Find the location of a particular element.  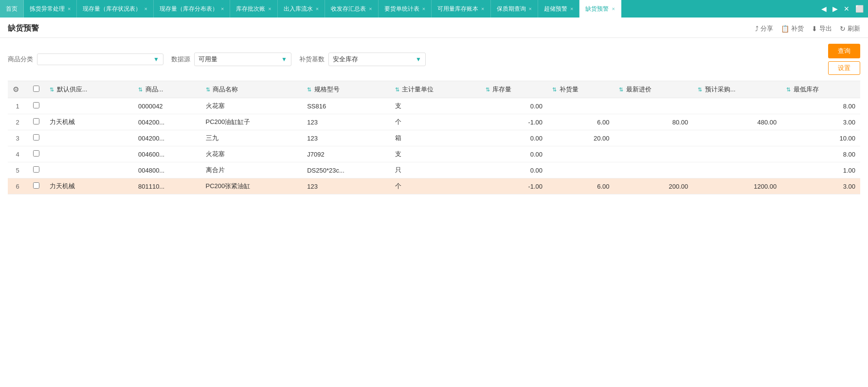

category-select: ▼ is located at coordinates (100, 59).